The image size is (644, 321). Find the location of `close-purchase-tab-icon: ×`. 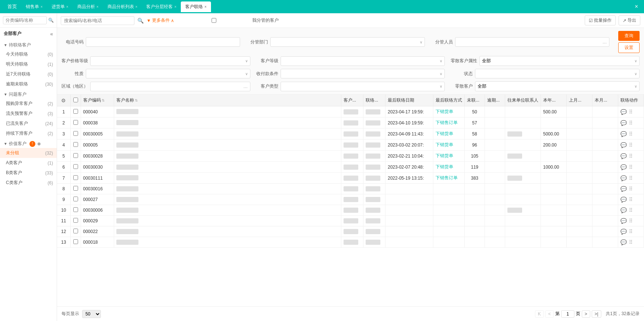

close-purchase-tab-icon: × is located at coordinates (67, 7).